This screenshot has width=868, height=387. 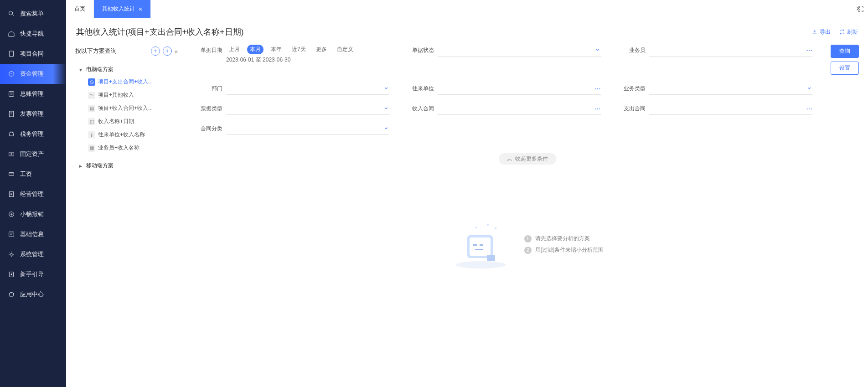 I want to click on sidebar-item-fixed-asset: 固定资产, so click(x=33, y=154).